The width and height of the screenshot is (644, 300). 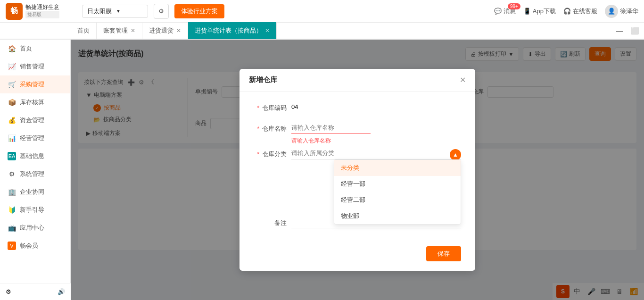 What do you see at coordinates (32, 156) in the screenshot?
I see `sidebar-basic-label: 基础信息` at bounding box center [32, 156].